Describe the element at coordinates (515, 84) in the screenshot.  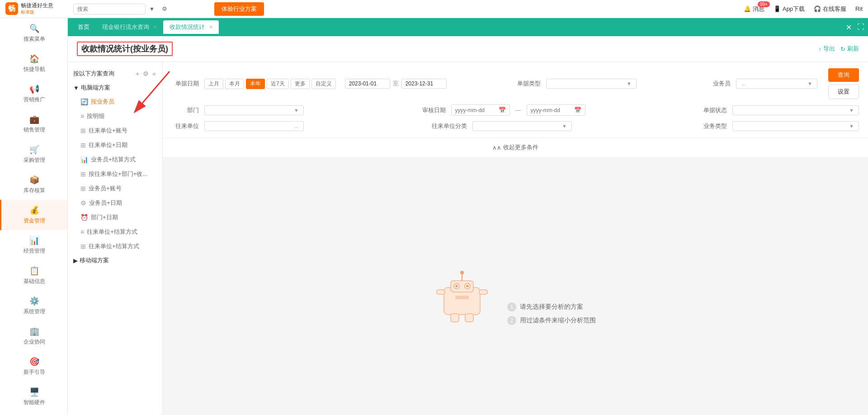
I see `filter-row-1: 单据日期 上月 本月 本年 近7天 更多 自定义 至` at that location.